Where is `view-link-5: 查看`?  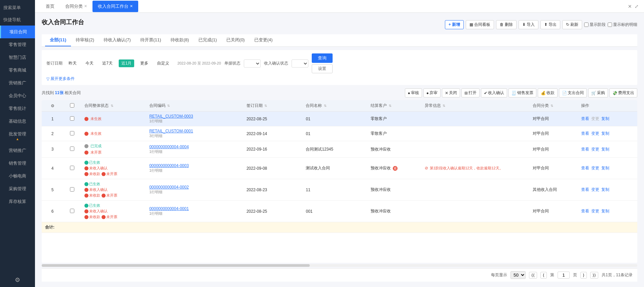
view-link-5: 查看 is located at coordinates (585, 190).